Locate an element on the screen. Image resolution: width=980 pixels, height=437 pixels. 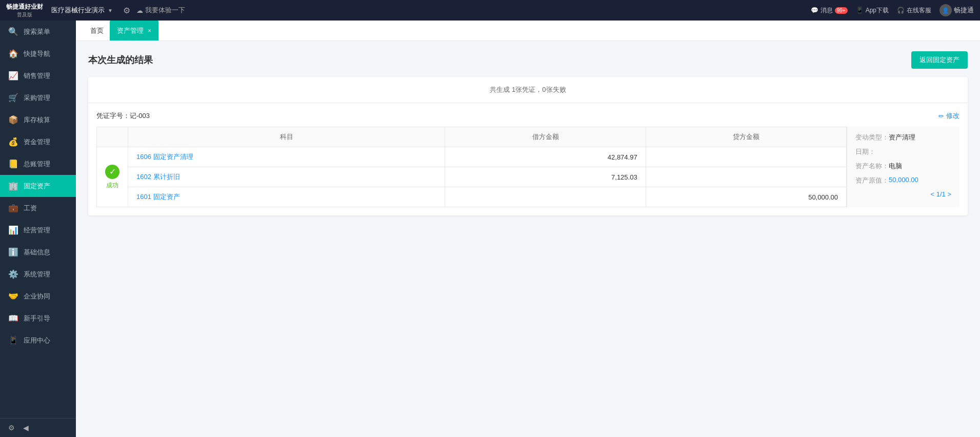
page-title: 本次生成的结果 is located at coordinates (121, 60).